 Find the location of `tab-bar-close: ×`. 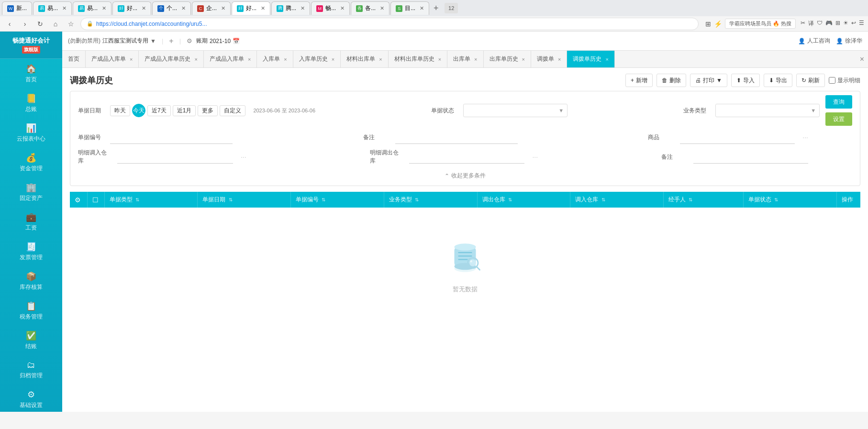

tab-bar-close: × is located at coordinates (864, 59).